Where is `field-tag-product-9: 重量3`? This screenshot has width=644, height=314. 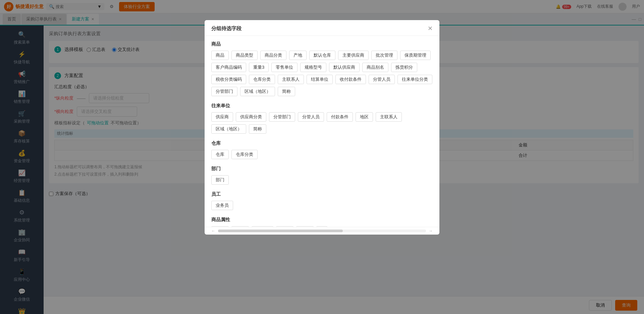 field-tag-product-9: 重量3 is located at coordinates (259, 67).